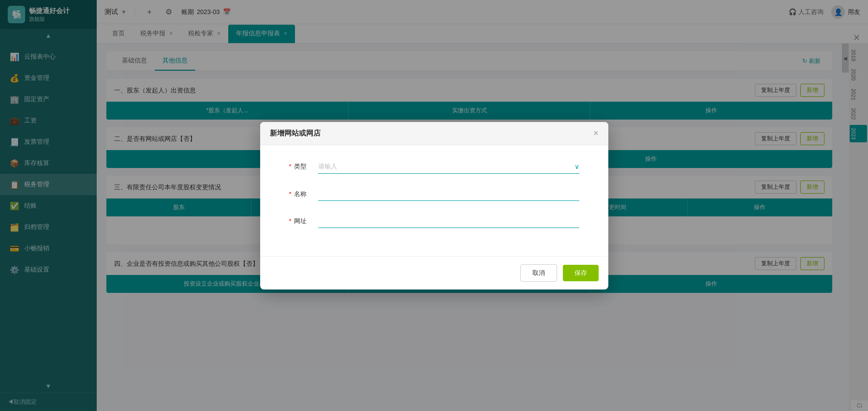 The image size is (868, 411). I want to click on cancel-button: 取消, so click(539, 273).